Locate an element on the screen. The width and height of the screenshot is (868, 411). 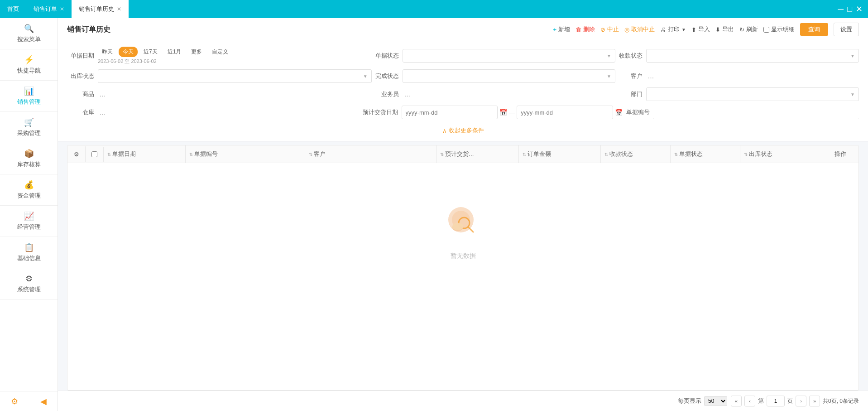
complete-status-select: ▼ is located at coordinates (509, 76).